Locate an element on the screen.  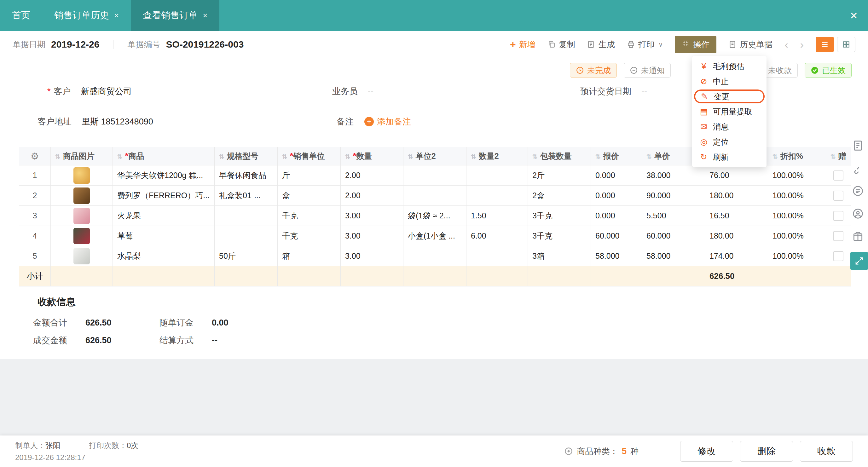
list-circle-icon is located at coordinates (858, 191).